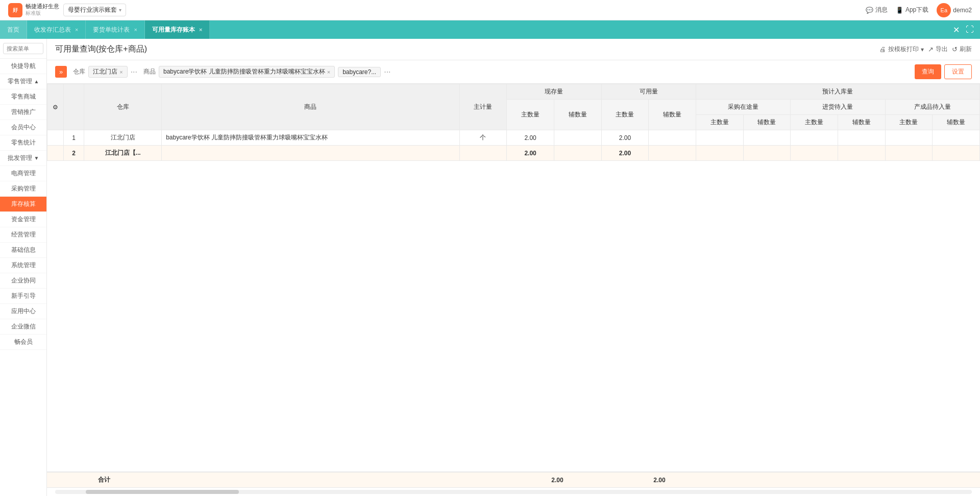 This screenshot has height=496, width=980. What do you see at coordinates (513, 153) in the screenshot?
I see `subtotal-row: 2 江北门店【... 2.00 2.00` at bounding box center [513, 153].